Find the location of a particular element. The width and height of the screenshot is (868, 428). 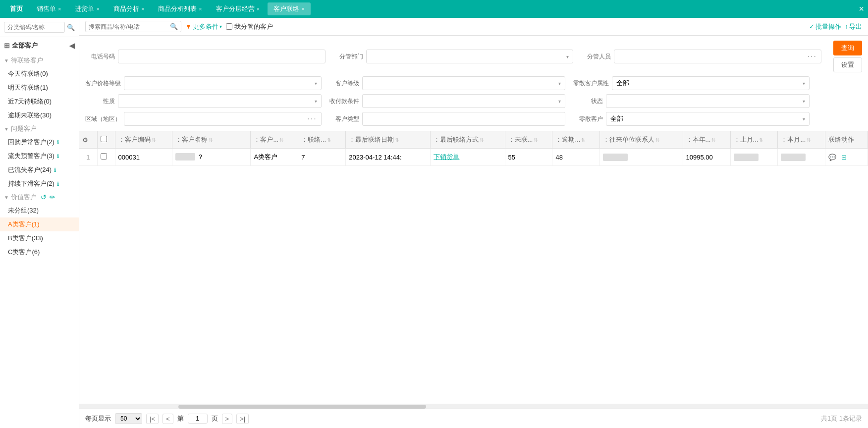

col-last-month-sort: ⇅ is located at coordinates (761, 140).